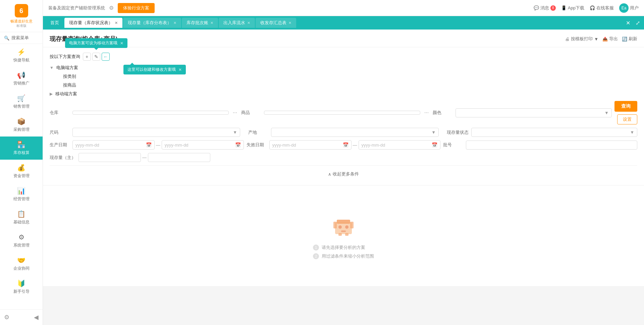 The image size is (644, 325). I want to click on empty-hint-1: 1 请先选择要分析的方案, so click(343, 248).